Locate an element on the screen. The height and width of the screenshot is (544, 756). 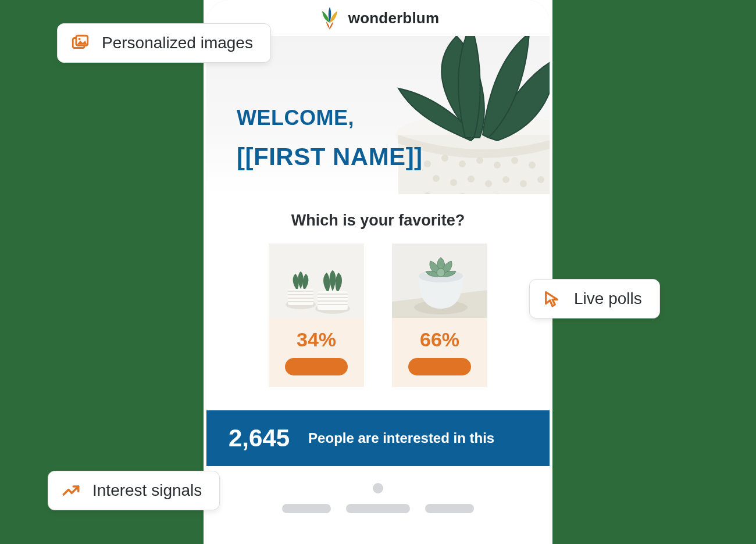
hero-name-placeholder: [[FIRST NAME]] is located at coordinates (330, 157).